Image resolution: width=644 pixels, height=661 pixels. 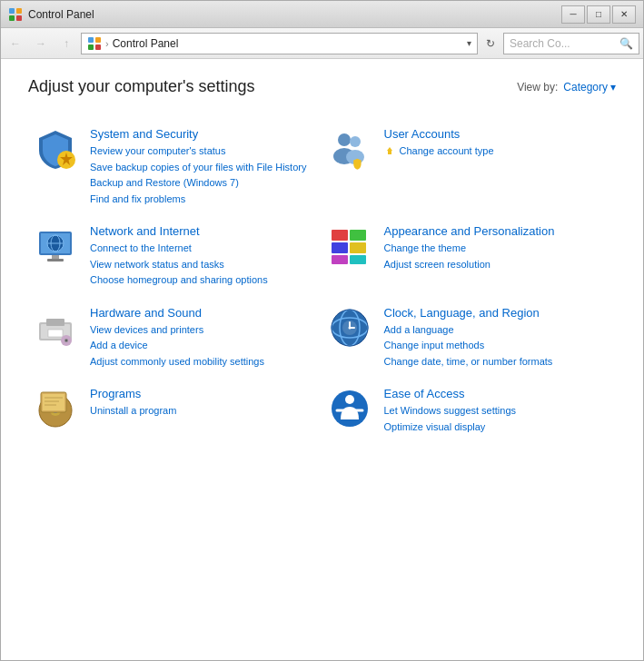 What do you see at coordinates (288, 44) in the screenshot?
I see `address-text: Control Panel` at bounding box center [288, 44].